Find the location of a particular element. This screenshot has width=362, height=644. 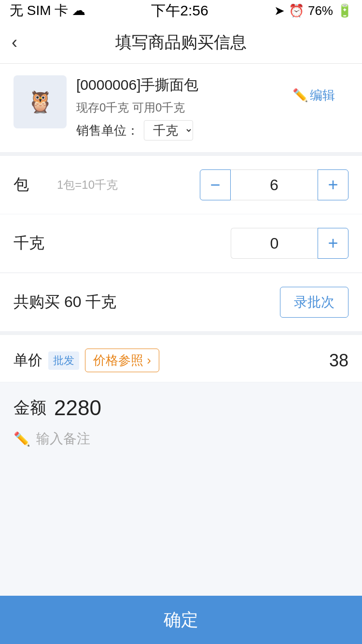

status-left: 无 SIM 卡 ☁ is located at coordinates (47, 11).